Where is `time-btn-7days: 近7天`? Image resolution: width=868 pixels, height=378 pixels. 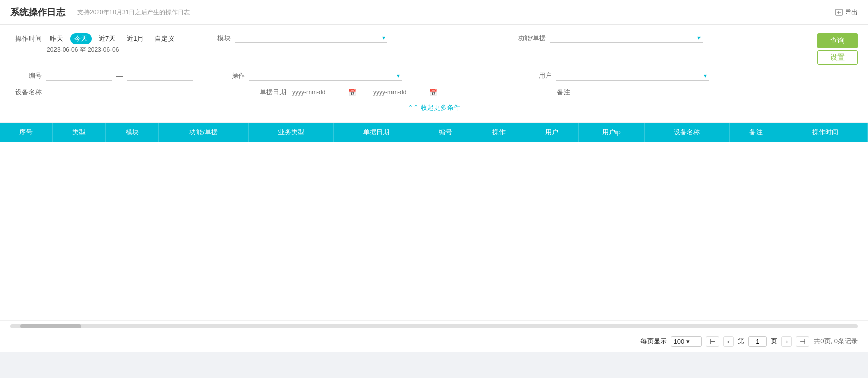
time-btn-7days: 近7天 is located at coordinates (107, 39).